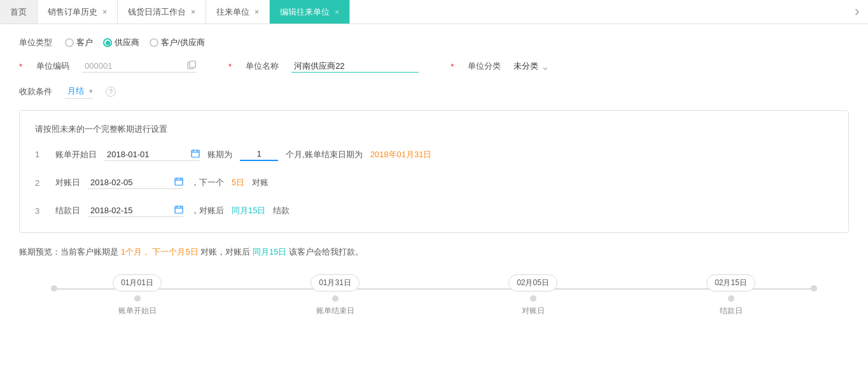 This screenshot has width=868, height=387. What do you see at coordinates (162, 11) in the screenshot?
I see `tab-cash-work: 钱货日清工作台 ×` at bounding box center [162, 11].